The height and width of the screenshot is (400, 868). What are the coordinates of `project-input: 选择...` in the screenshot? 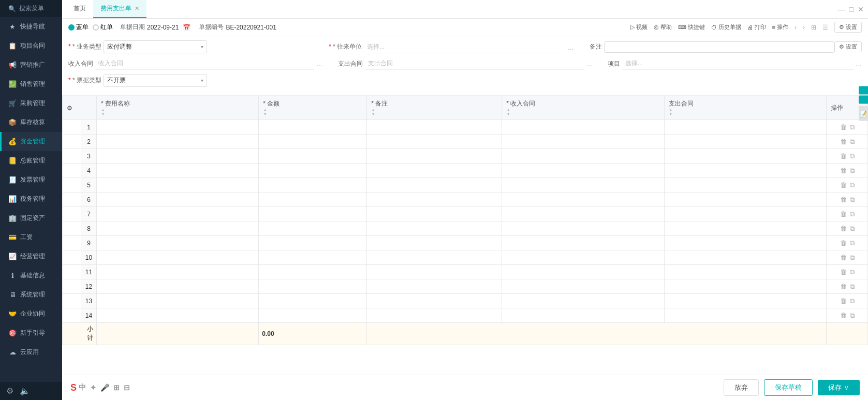 It's located at (738, 64).